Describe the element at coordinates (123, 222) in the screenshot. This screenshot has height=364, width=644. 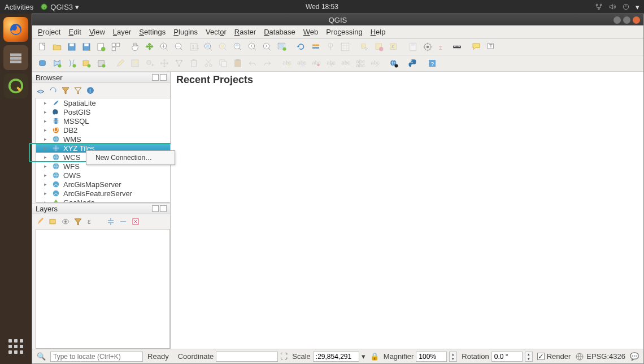
I see `layers-collapse-icon` at that location.